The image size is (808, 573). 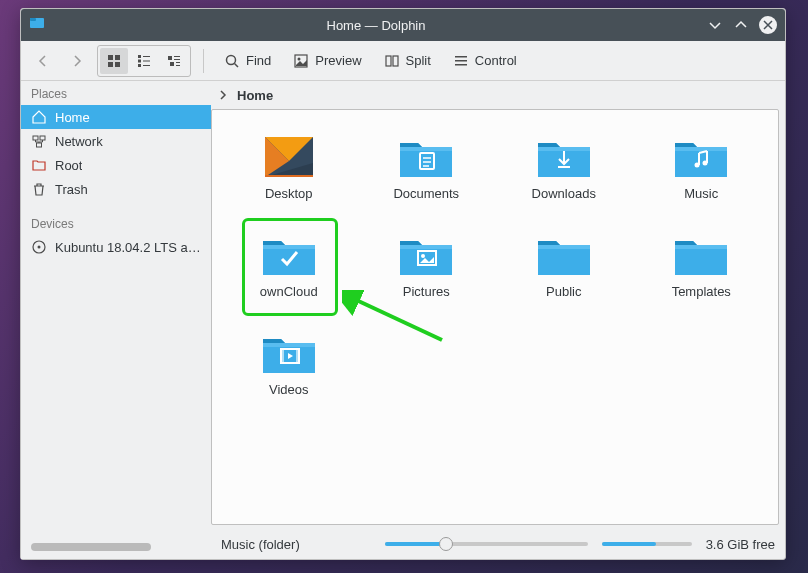 What do you see at coordinates (39, 117) in the screenshot?
I see `home-icon` at bounding box center [39, 117].